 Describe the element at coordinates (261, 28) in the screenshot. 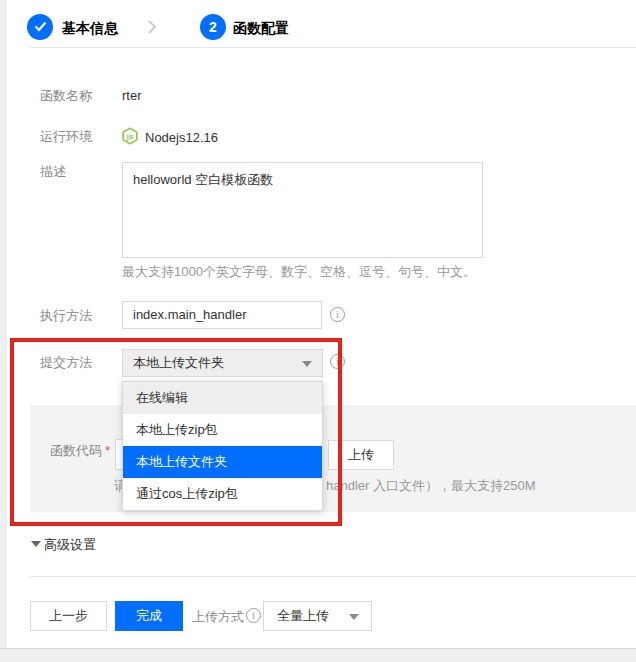

I see `step2-label: 函数配置` at that location.